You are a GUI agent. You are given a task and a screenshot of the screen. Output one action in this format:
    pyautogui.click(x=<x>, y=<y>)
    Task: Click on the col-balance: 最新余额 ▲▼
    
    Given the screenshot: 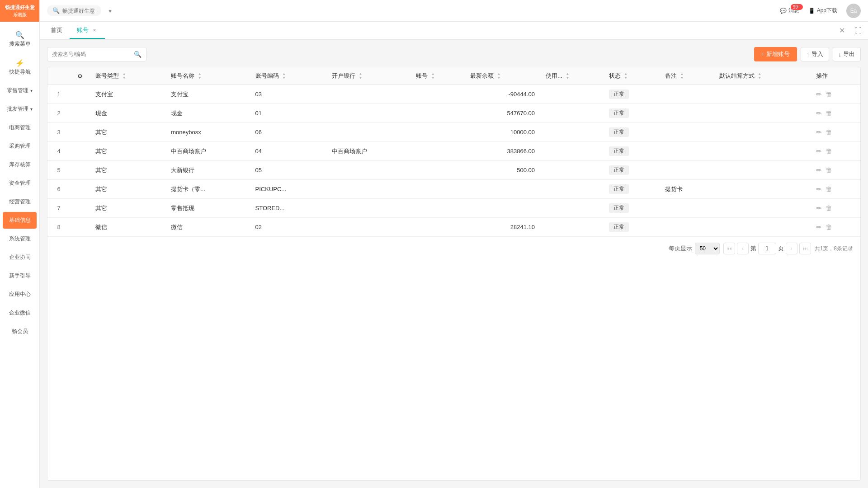 What is the action you would take?
    pyautogui.click(x=503, y=76)
    